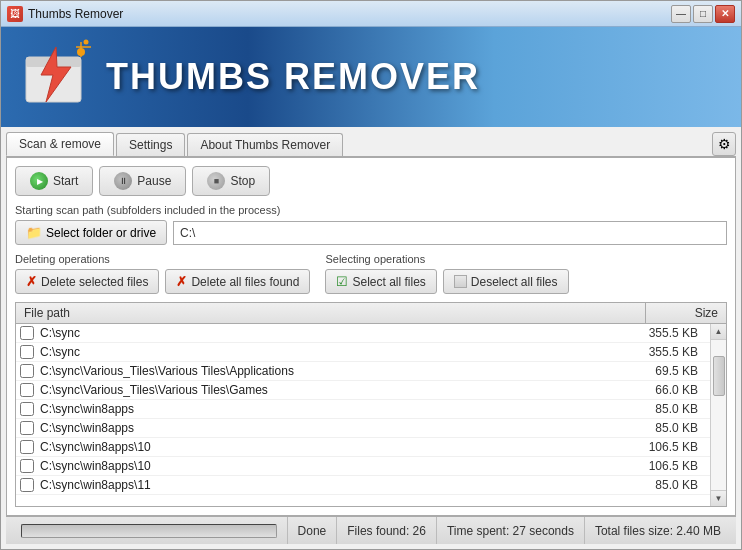 The image size is (742, 550). I want to click on delete-selected-button: ✗ Delete selected files, so click(87, 282).